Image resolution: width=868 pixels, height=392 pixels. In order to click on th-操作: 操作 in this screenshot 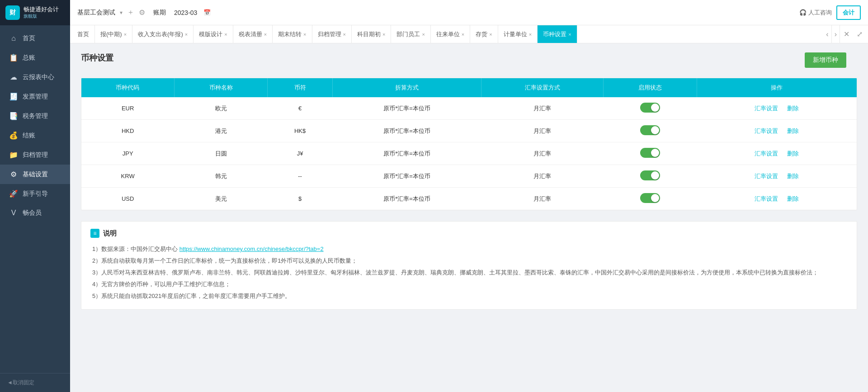, I will do `click(777, 88)`.